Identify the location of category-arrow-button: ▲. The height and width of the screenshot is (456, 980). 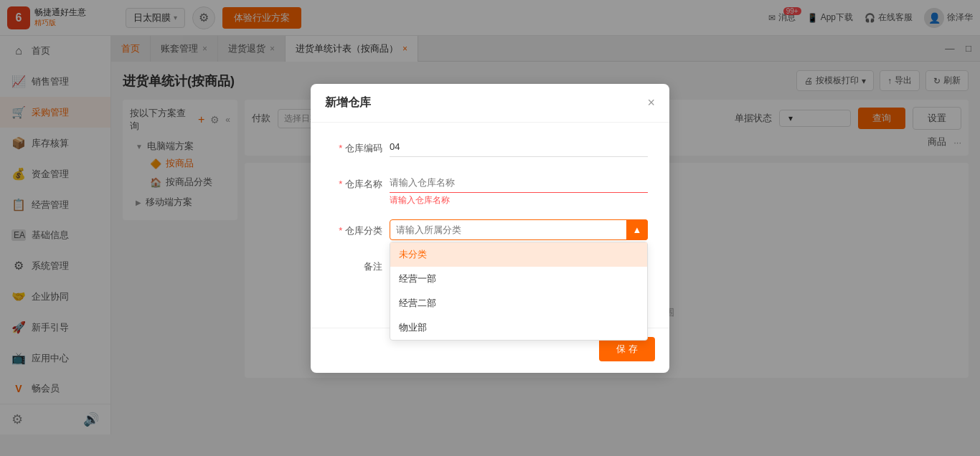
(637, 229).